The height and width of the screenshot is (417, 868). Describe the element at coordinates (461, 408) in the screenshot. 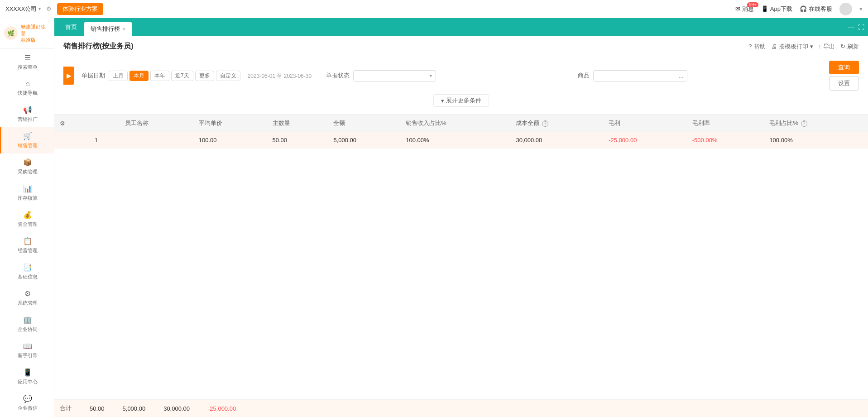

I see `table-footer: 合计 50.00 5,000.00 30,000.00 -25,000.00` at that location.